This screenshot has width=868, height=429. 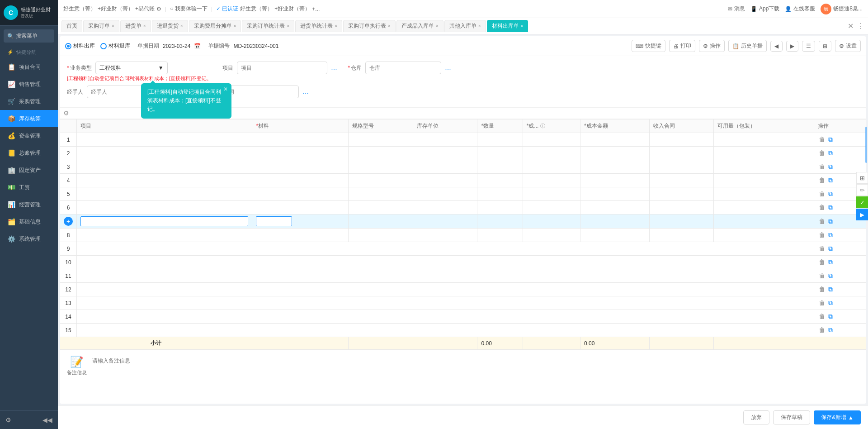 What do you see at coordinates (552, 222) in the screenshot?
I see `row-active-cost-price` at bounding box center [552, 222].